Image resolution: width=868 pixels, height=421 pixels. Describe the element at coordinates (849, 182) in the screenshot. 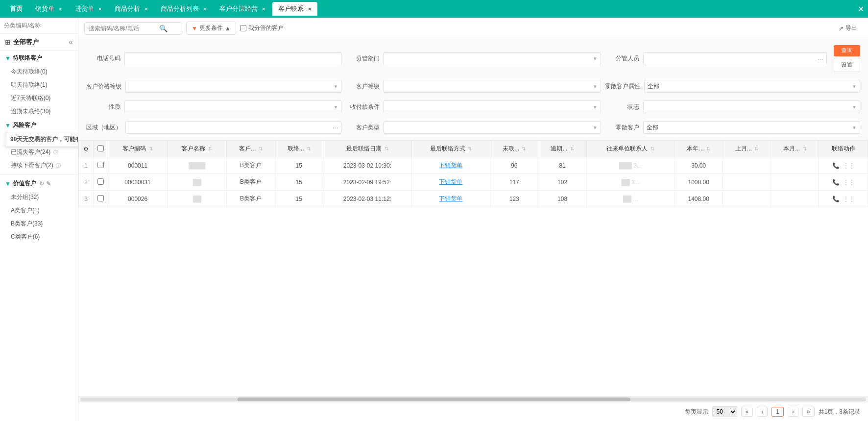

I see `more-action-icon-2: ⋮⋮` at that location.